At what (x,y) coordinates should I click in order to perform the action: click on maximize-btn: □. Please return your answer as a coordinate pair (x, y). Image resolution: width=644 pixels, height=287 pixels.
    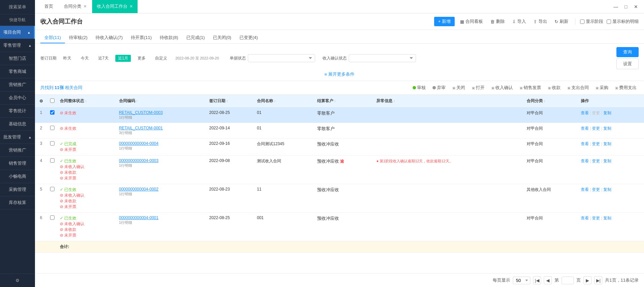
    Looking at the image, I should click on (626, 7).